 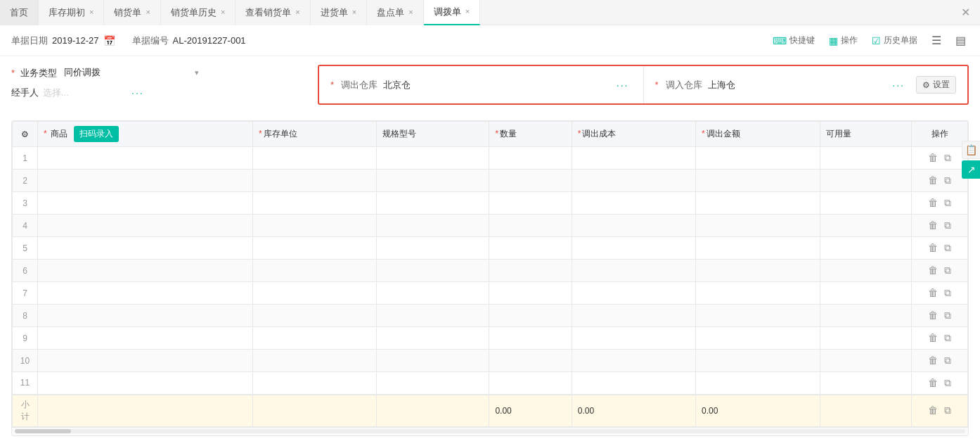 I want to click on operation-button: ▦ 操作, so click(x=844, y=41).